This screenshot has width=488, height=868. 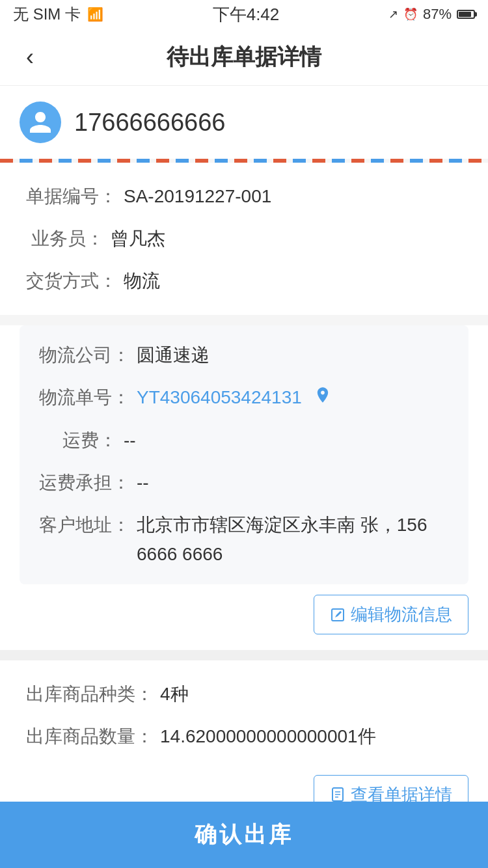 What do you see at coordinates (391, 614) in the screenshot?
I see `edit-logistics-button: 编辑物流信息` at bounding box center [391, 614].